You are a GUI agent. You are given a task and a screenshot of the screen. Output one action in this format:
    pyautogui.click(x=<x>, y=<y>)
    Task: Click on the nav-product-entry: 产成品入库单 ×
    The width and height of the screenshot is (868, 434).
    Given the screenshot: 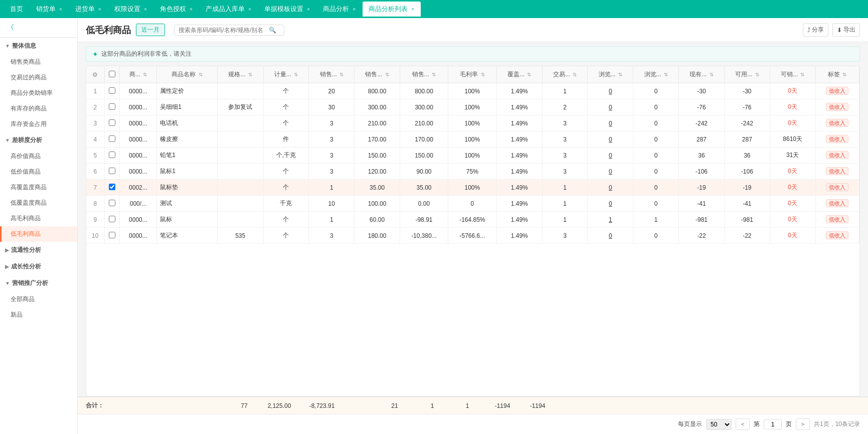 What is the action you would take?
    pyautogui.click(x=229, y=9)
    